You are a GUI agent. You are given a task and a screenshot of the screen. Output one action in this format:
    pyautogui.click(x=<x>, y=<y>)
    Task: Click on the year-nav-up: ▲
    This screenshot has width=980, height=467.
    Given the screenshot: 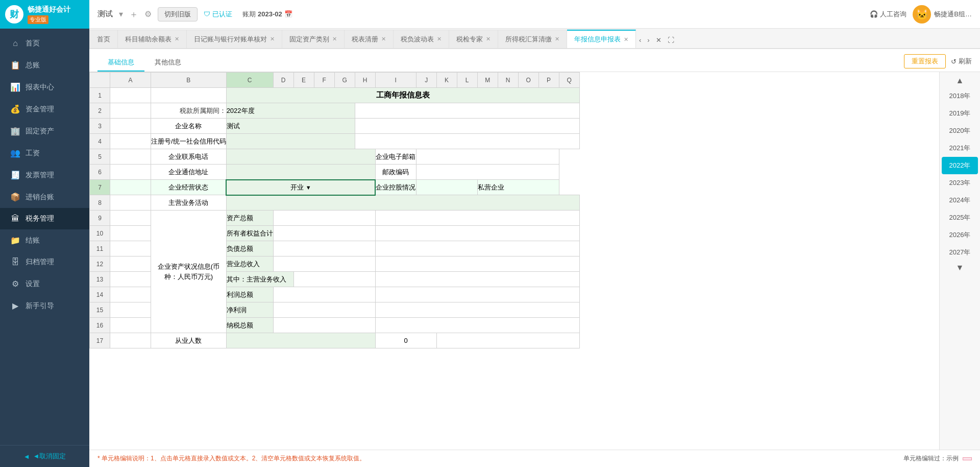 What is the action you would take?
    pyautogui.click(x=960, y=81)
    